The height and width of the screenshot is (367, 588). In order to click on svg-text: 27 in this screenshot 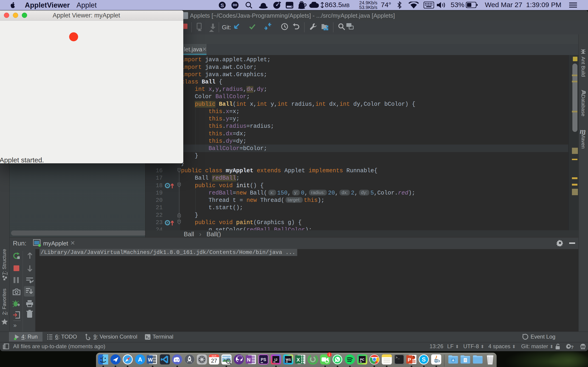, I will do `click(214, 361)`.